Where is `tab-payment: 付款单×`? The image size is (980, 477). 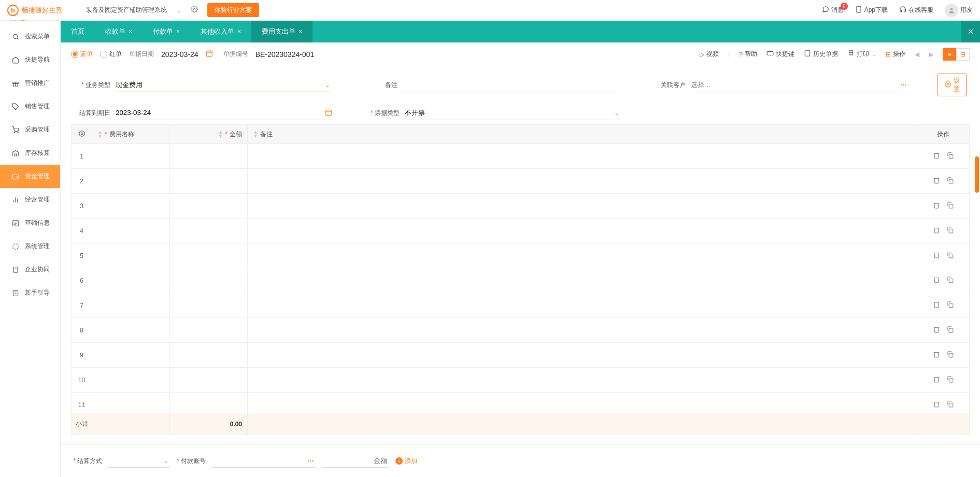
tab-payment: 付款单× is located at coordinates (166, 32).